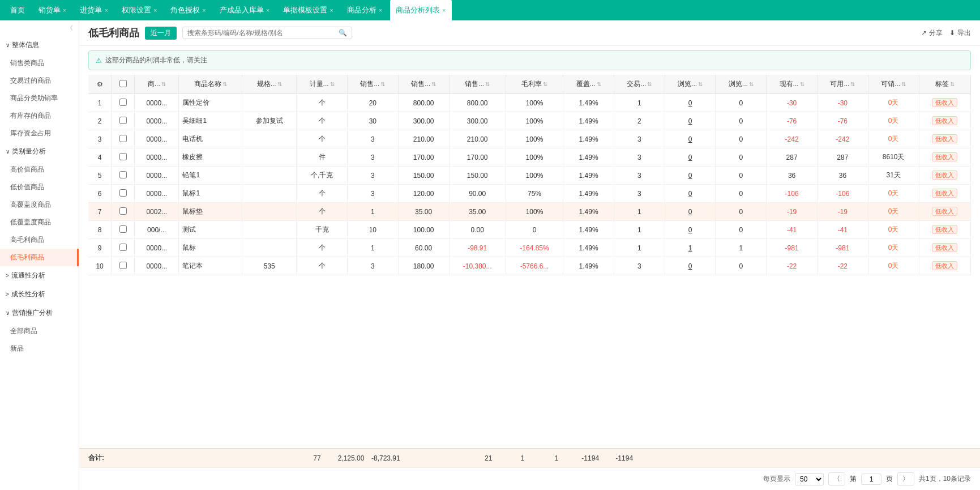 The width and height of the screenshot is (980, 490). What do you see at coordinates (40, 63) in the screenshot?
I see `sidebar-item-销售类商品: 销售类商品` at bounding box center [40, 63].